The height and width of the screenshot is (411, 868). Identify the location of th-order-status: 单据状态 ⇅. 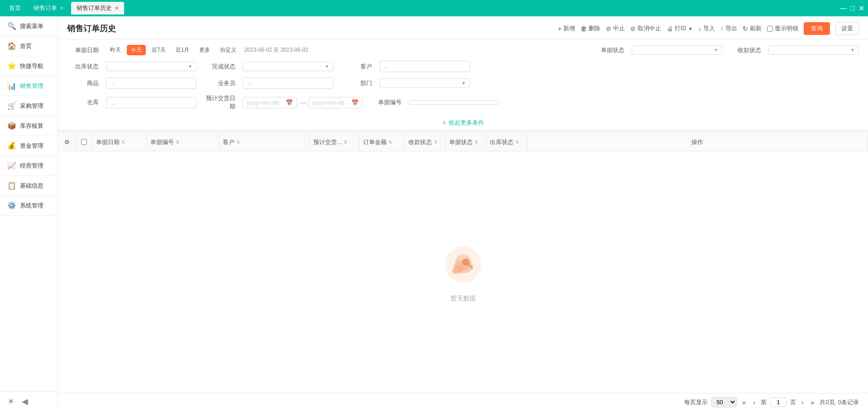
(466, 142).